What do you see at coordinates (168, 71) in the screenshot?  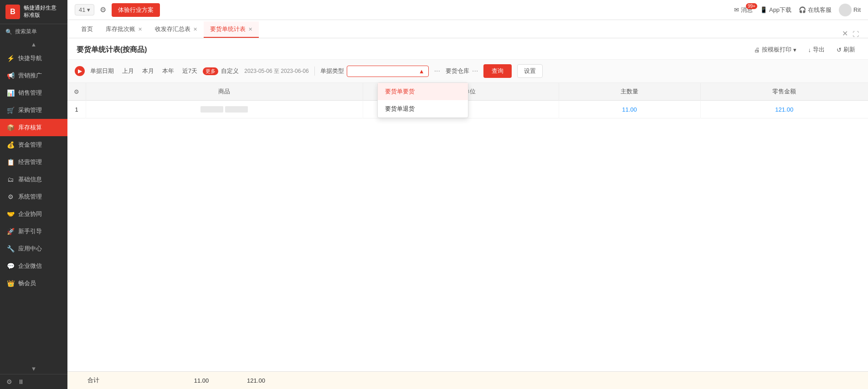 I see `date-btn-this-year: 本年` at bounding box center [168, 71].